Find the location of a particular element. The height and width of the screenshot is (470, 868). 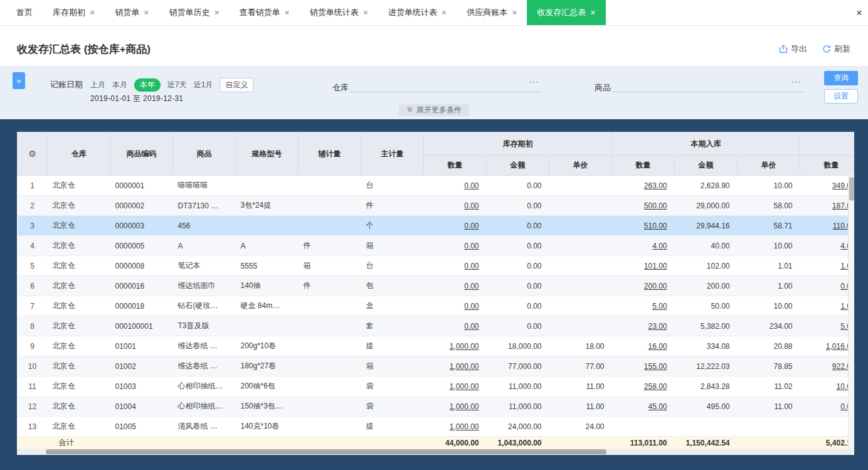

table-row: 6 北京仓 0000016 维达纸面巾 140抽 件 包 0.00 0.00 2… is located at coordinates (437, 286).